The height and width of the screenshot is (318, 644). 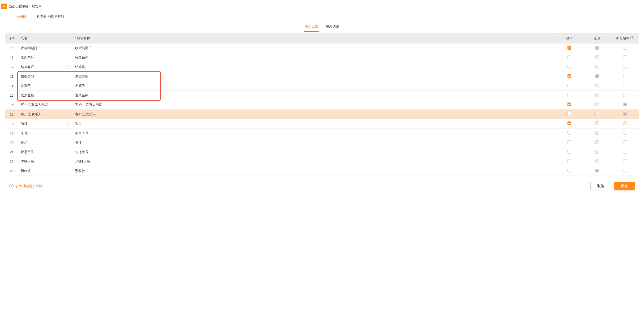 I want to click on row-display-name: 备注, so click(x=314, y=143).